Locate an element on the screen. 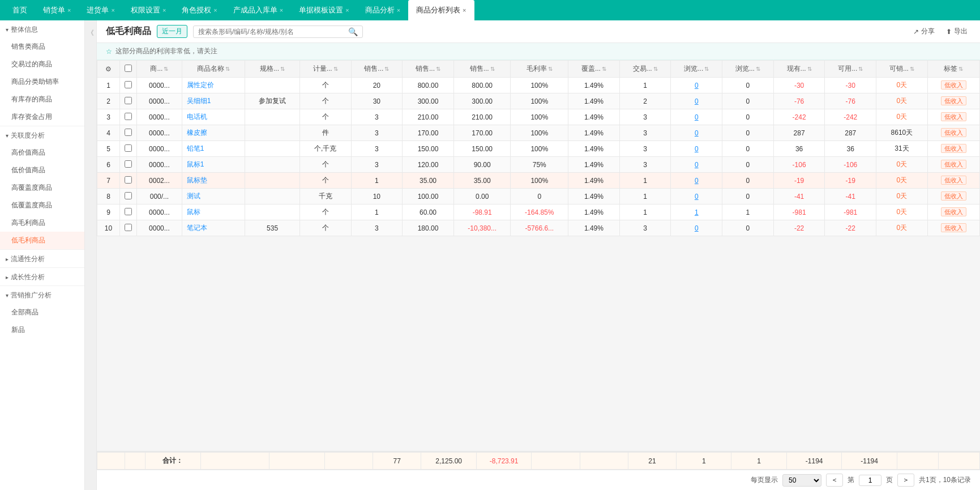 The height and width of the screenshot is (490, 980). sort-sellable: 可销...⇅ is located at coordinates (902, 69).